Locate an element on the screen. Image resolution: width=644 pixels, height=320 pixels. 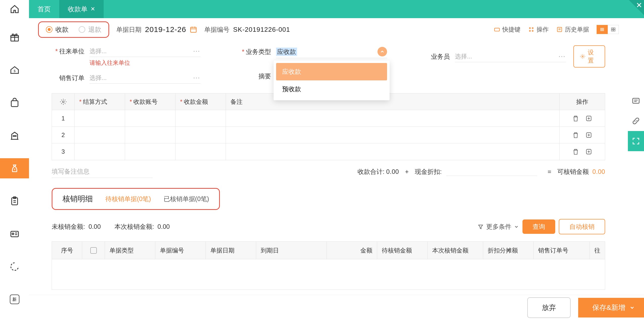
dropdown-option-advance: 预收款 is located at coordinates (332, 89).